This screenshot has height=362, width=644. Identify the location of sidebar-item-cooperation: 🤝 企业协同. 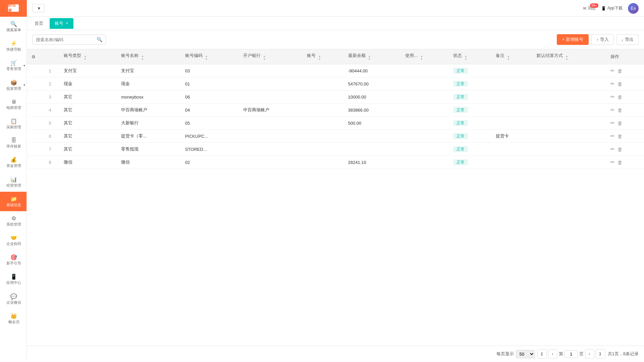
(13, 240).